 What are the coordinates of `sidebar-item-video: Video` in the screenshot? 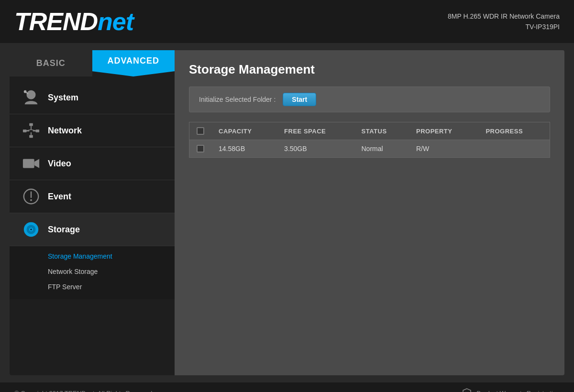 It's located at (92, 163).